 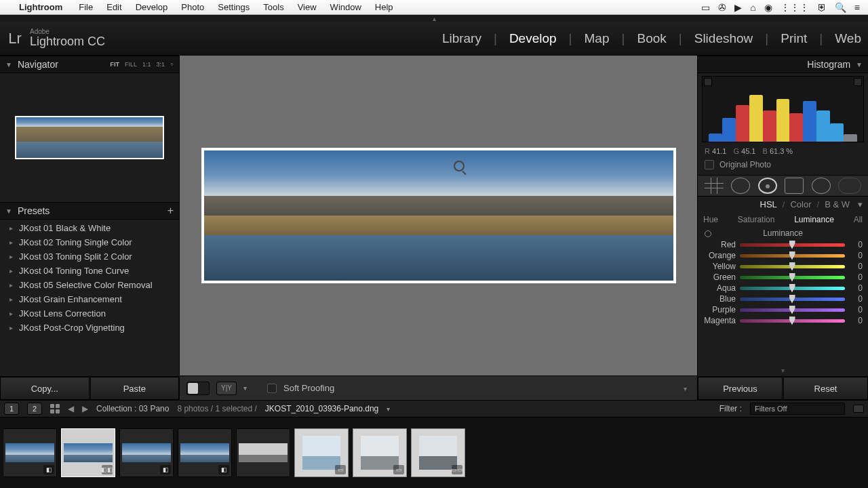 I want to click on module-slideshow: Slideshow, so click(x=724, y=39).